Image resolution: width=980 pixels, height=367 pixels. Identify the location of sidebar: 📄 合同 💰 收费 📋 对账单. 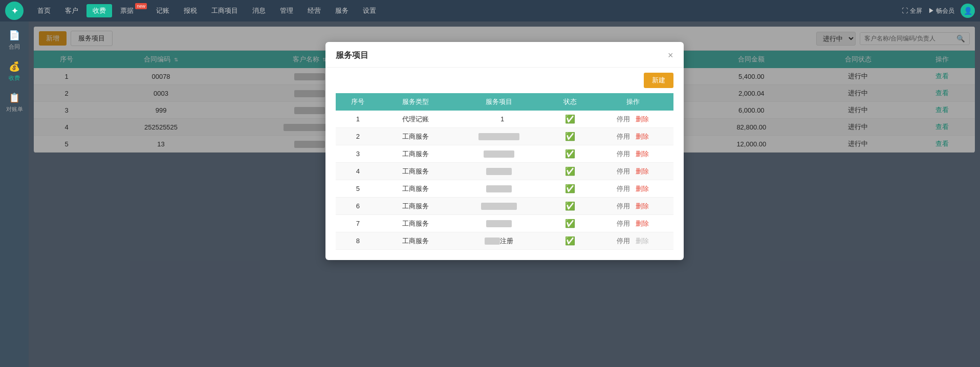
(14, 195).